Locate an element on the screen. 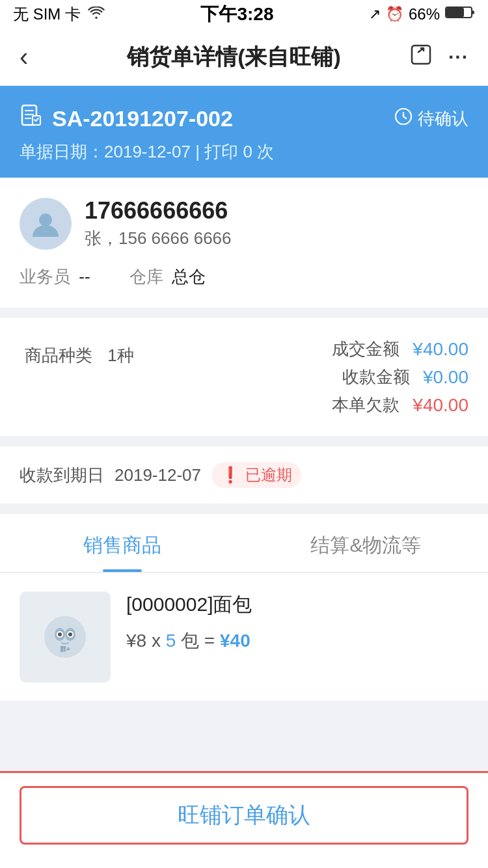  deal-amount-label: 成交金额 is located at coordinates (366, 349).